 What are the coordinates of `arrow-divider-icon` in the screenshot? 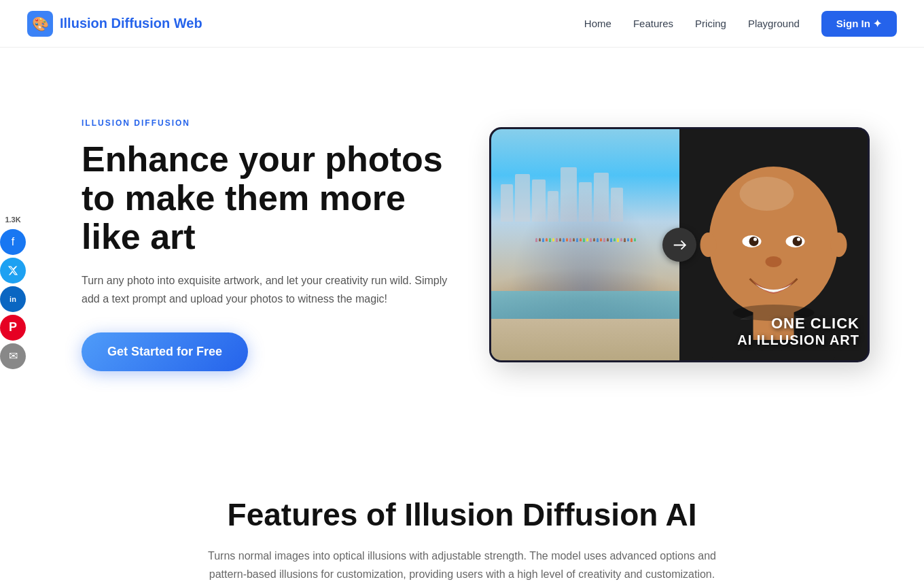 It's located at (679, 245).